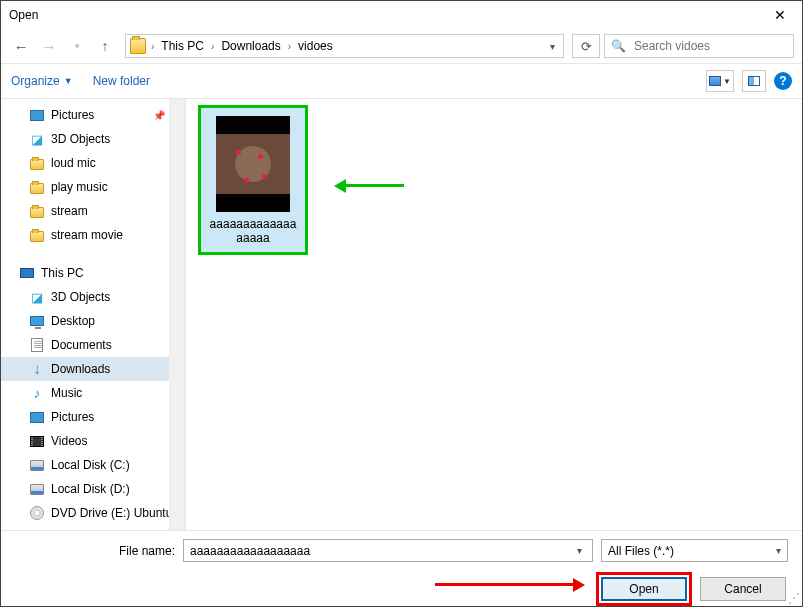 The image size is (803, 607). I want to click on annotation-arrow-red, so click(510, 585).